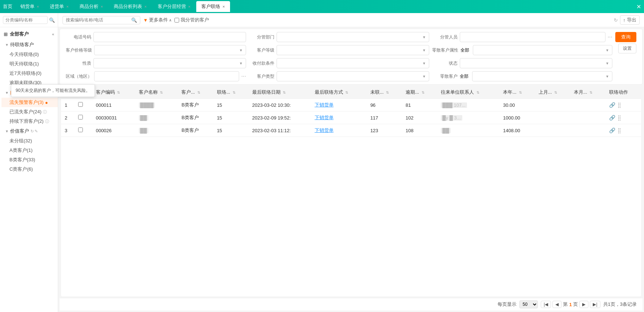 The image size is (644, 312). Describe the element at coordinates (8, 7) in the screenshot. I see `tab-home: 首页` at that location.